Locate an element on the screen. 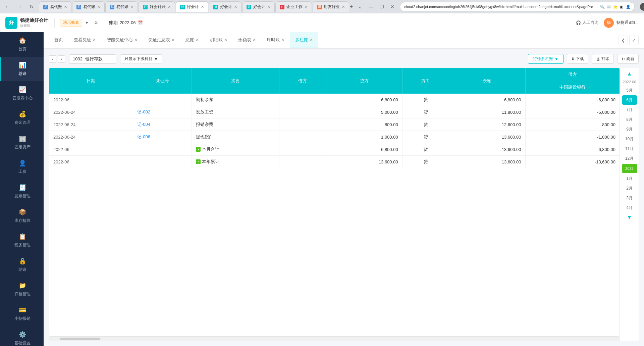 This screenshot has height=346, width=644. tab-detail: 明细账 ✕ is located at coordinates (219, 40).